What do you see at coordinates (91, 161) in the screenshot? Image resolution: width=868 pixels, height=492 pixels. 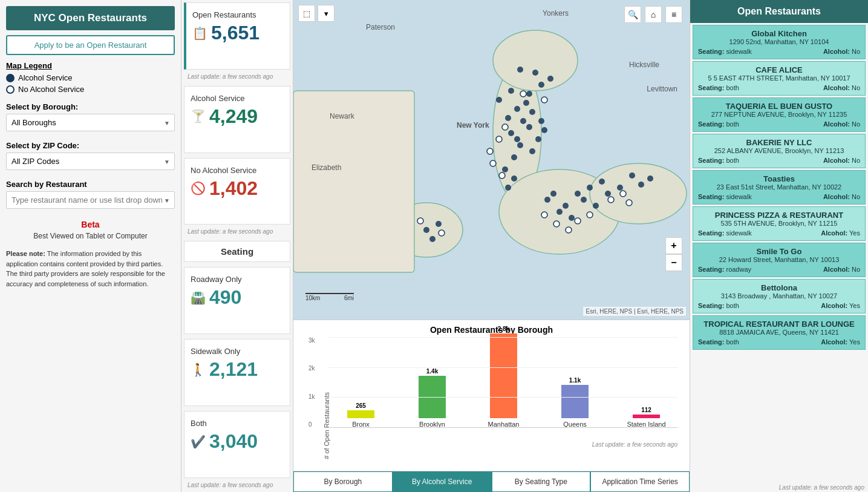 I see `zip-select: All ZIP Codes` at bounding box center [91, 161].